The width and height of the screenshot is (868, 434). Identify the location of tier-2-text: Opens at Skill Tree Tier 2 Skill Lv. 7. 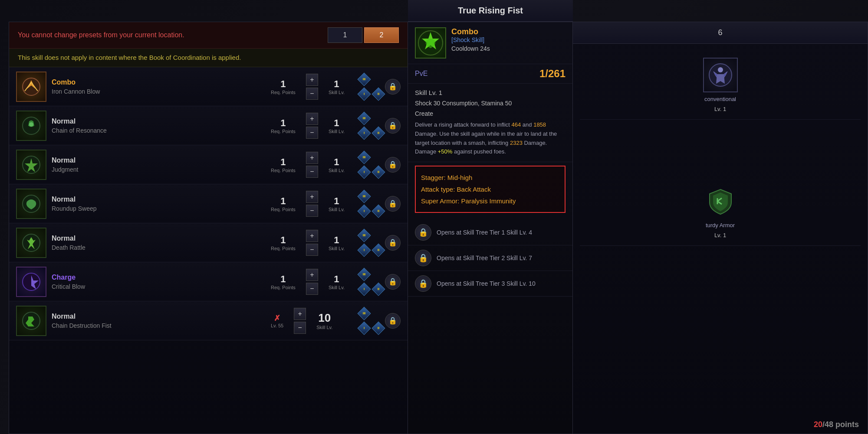
(484, 258).